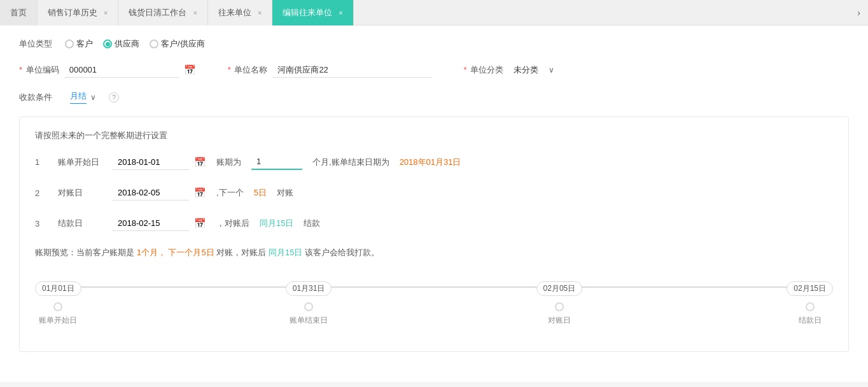  Describe the element at coordinates (430, 162) in the screenshot. I see `period-end-date: 2018年01月31日` at that location.